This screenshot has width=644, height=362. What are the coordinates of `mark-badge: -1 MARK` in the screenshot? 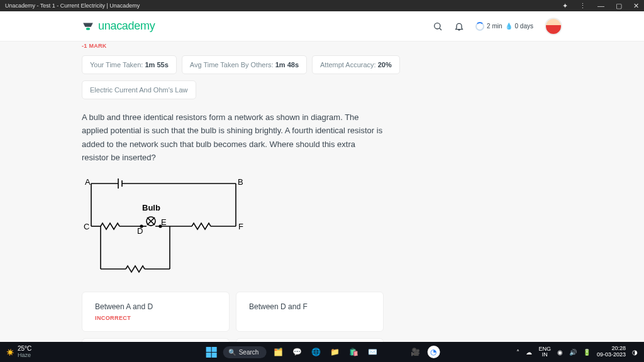 It's located at (318, 46).